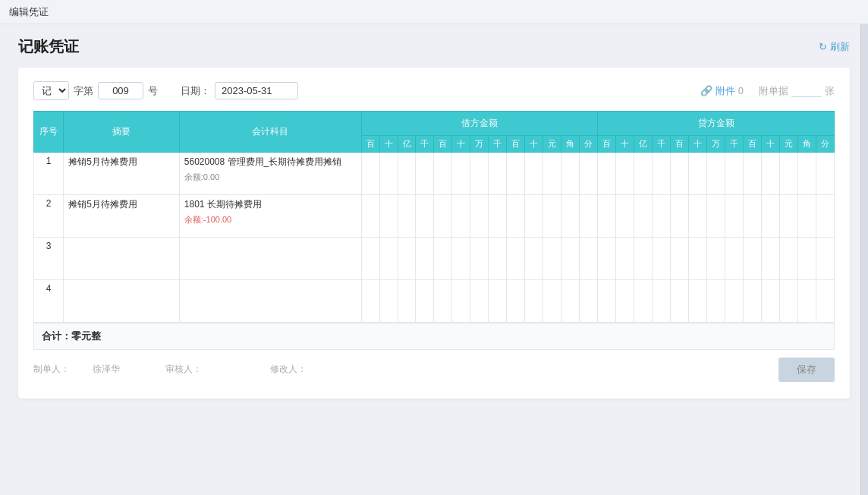 The image size is (868, 495). I want to click on save-button: 保存, so click(807, 370).